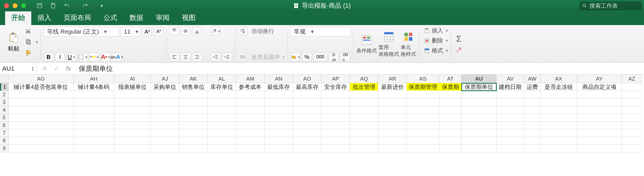 This screenshot has height=176, width=644. What do you see at coordinates (599, 79) in the screenshot?
I see `col-header-AY: AY` at bounding box center [599, 79].